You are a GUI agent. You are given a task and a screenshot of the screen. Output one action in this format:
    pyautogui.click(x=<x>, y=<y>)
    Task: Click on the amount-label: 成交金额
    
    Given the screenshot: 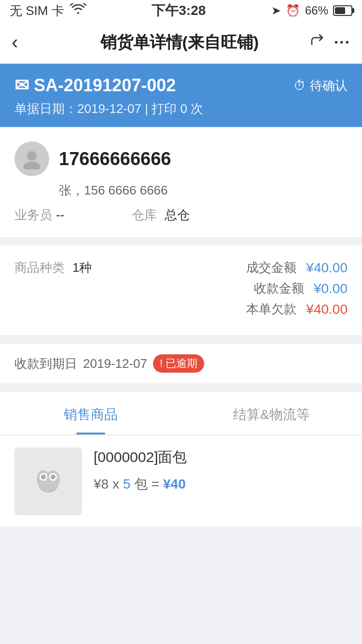 What is the action you would take?
    pyautogui.click(x=271, y=267)
    